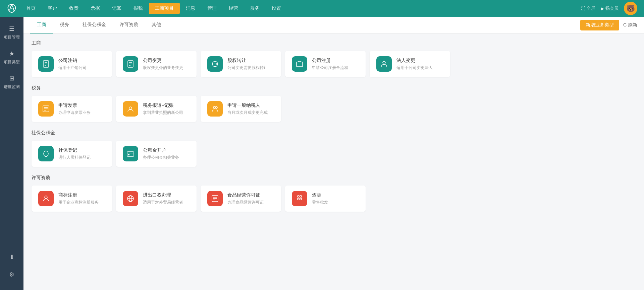 This screenshot has height=290, width=644. I want to click on tab-其他: 其他, so click(156, 25).